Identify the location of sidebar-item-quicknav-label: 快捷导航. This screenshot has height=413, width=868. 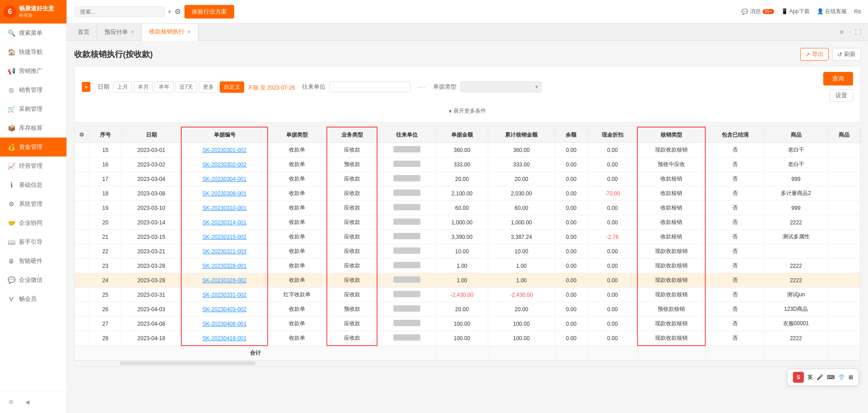
(31, 52).